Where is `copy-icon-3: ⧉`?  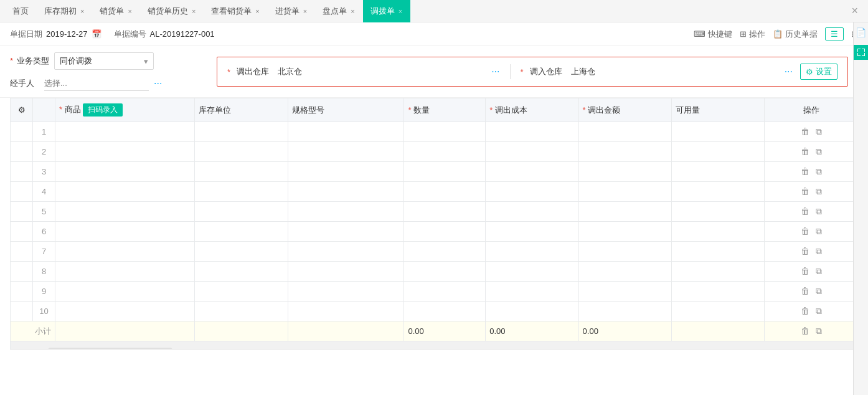
copy-icon-3: ⧉ is located at coordinates (819, 171).